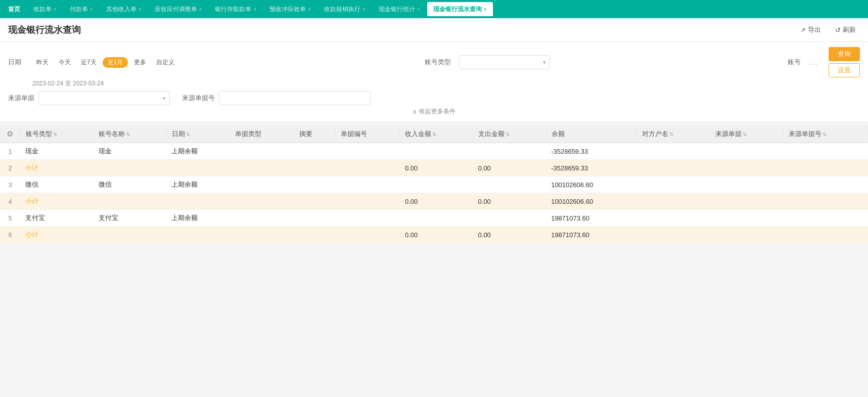  I want to click on cell-income, so click(437, 185).